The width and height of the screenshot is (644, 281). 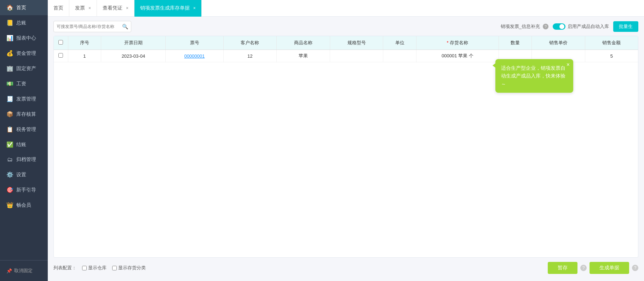 What do you see at coordinates (357, 43) in the screenshot?
I see `th-model: 规格型号` at bounding box center [357, 43].